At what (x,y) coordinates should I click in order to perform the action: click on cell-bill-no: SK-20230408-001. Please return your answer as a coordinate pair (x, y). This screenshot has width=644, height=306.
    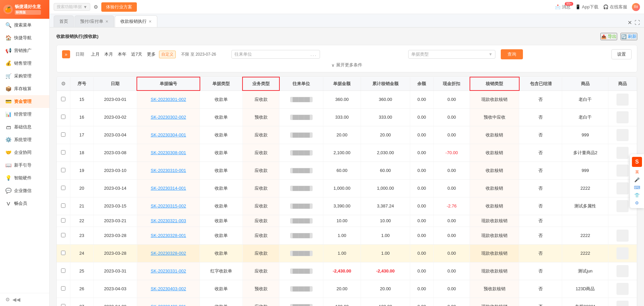
    Looking at the image, I should click on (168, 302).